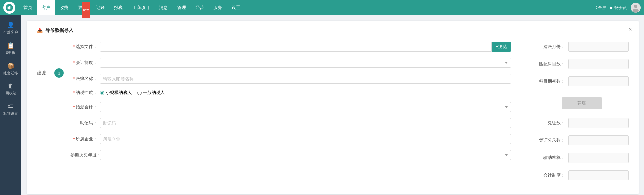  I want to click on tags-icon: 🏷, so click(11, 107).